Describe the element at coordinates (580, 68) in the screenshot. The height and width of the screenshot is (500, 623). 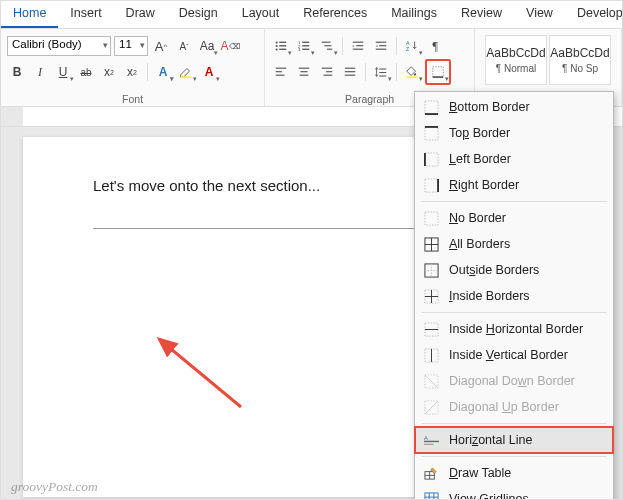
I see `style-label: ¶ No Sp` at that location.